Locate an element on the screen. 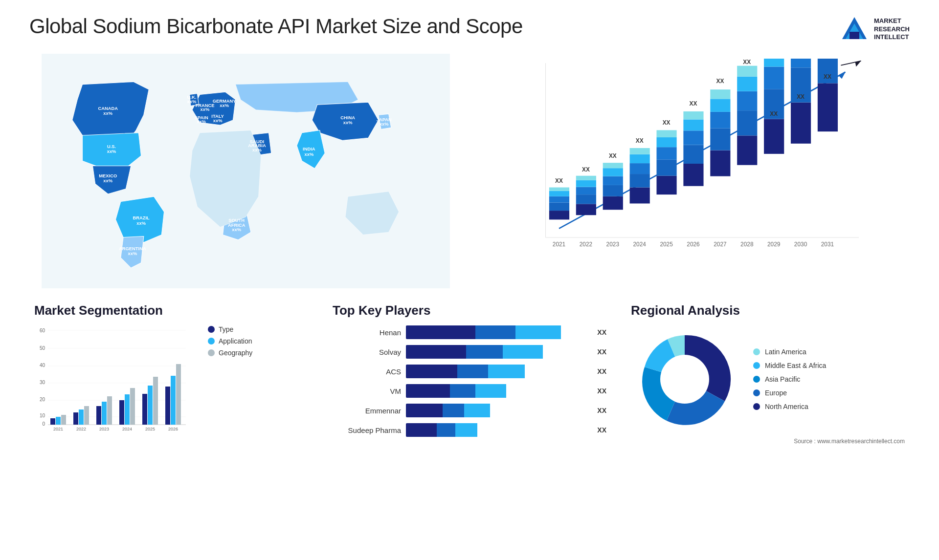 Image resolution: width=939 pixels, height=560 pixels. svg-text: CHINA is located at coordinates (348, 117).